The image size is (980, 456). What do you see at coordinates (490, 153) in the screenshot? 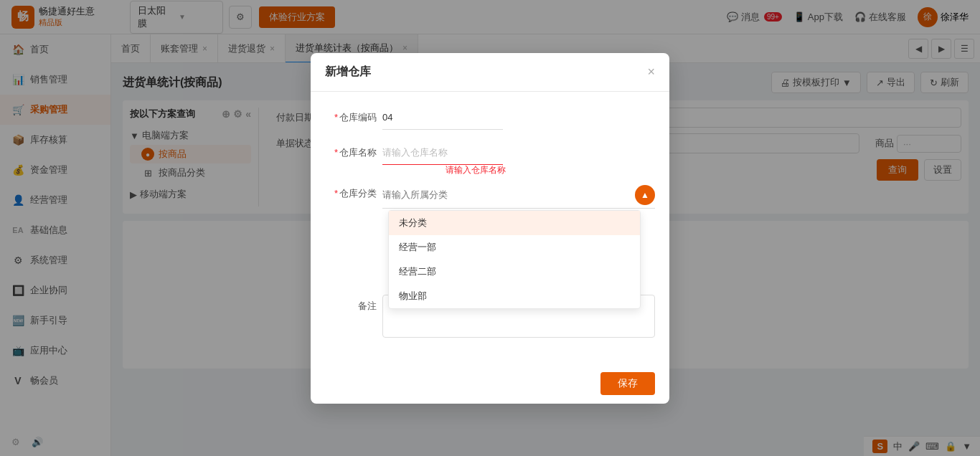
I see `warehouse-name-row: 仓库名称 请输入仓库名称` at bounding box center [490, 153].